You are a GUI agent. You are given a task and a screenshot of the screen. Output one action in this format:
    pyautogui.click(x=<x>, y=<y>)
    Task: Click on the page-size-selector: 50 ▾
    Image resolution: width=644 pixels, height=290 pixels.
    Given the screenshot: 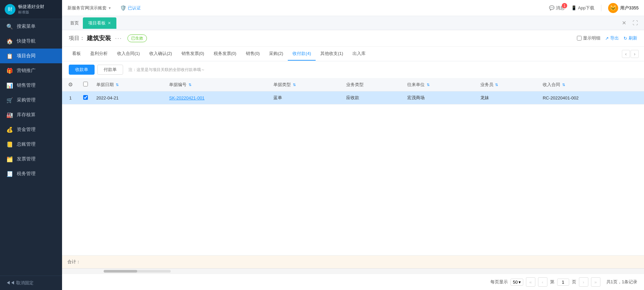 What is the action you would take?
    pyautogui.click(x=517, y=282)
    